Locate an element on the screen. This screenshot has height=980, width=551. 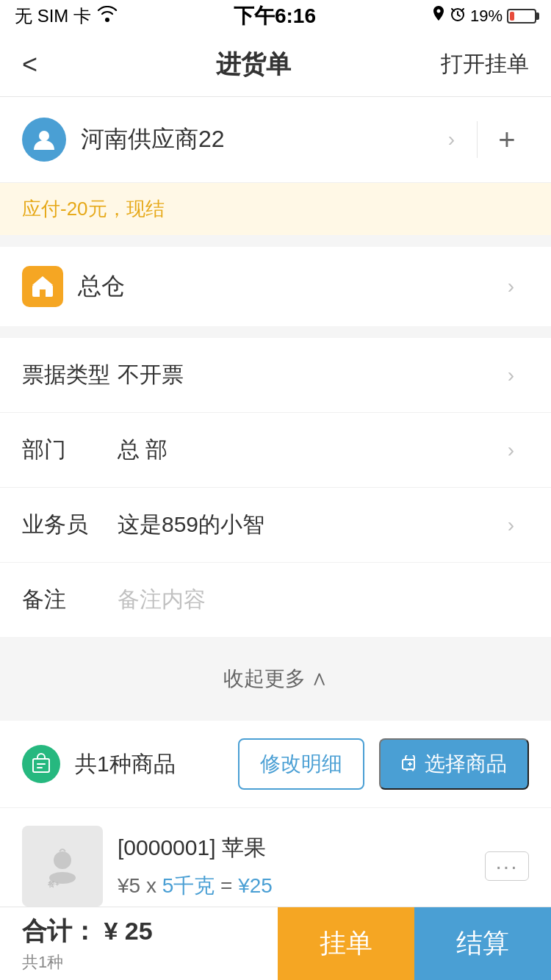
line-total: ¥25 is located at coordinates (256, 886).